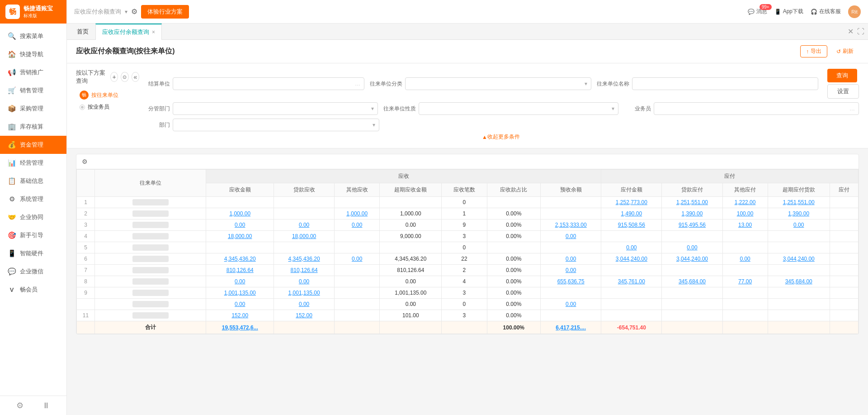 This screenshot has width=868, height=415. I want to click on logo-sub: 标准版, so click(38, 16).